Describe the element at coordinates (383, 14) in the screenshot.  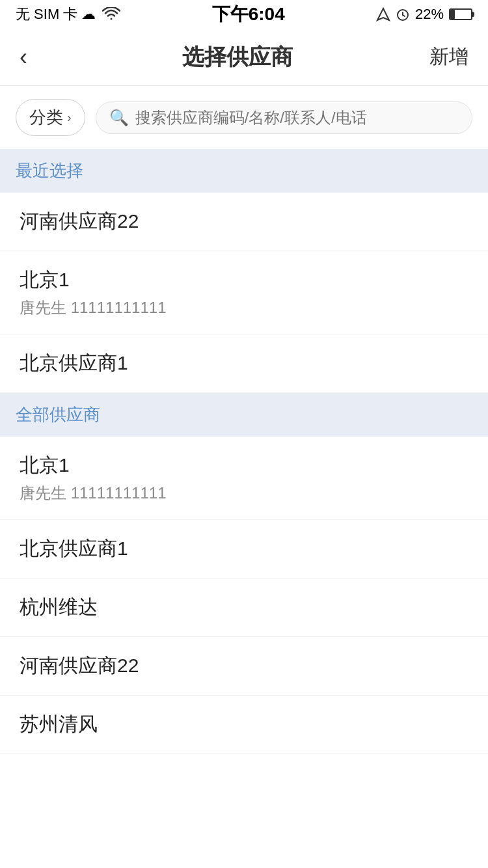
I see `location-icon` at that location.